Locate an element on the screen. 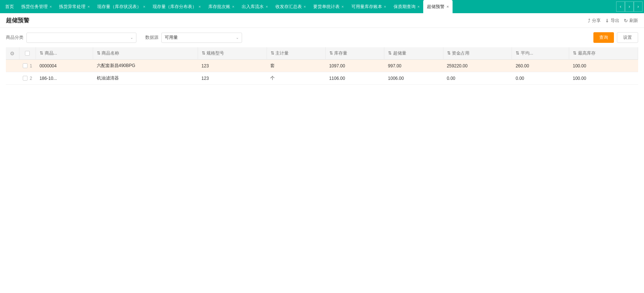 The image size is (644, 293). nav-arrow-left: ‹ is located at coordinates (621, 7).